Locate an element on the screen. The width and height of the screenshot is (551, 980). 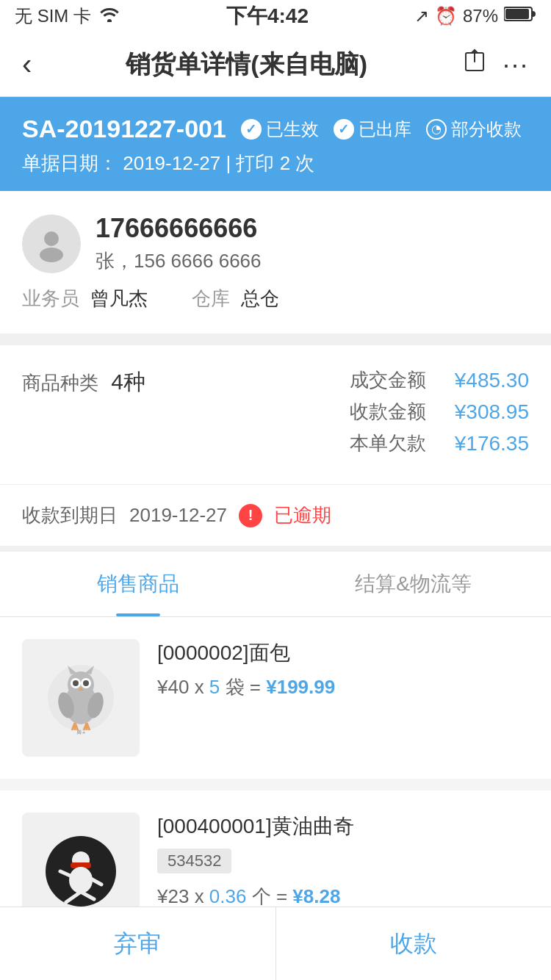
order-banner: SA-20191227-001 ✓ 已生效 ✓ 已出库 ◔ 部分收款 单据日期：… is located at coordinates (276, 144).